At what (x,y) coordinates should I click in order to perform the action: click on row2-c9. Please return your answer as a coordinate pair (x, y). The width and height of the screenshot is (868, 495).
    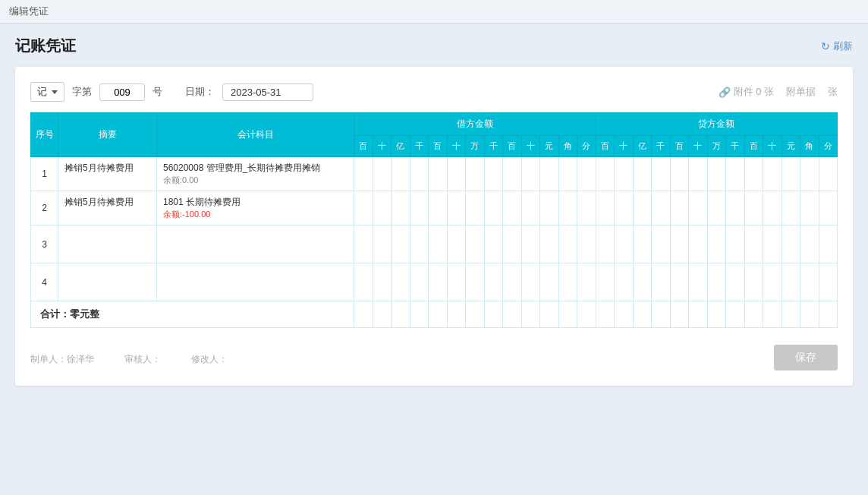
    Looking at the image, I should click on (754, 208).